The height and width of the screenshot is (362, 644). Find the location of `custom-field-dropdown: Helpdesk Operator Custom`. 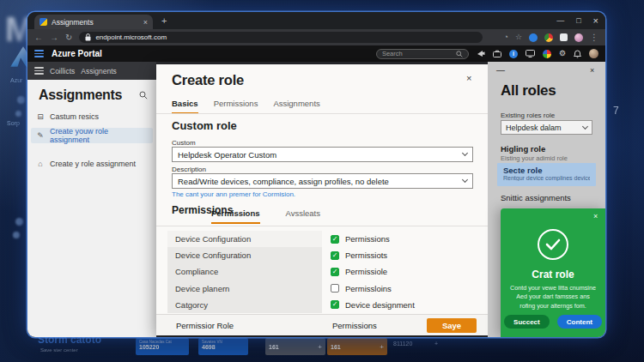

custom-field-dropdown: Helpdesk Operator Custom is located at coordinates (323, 154).